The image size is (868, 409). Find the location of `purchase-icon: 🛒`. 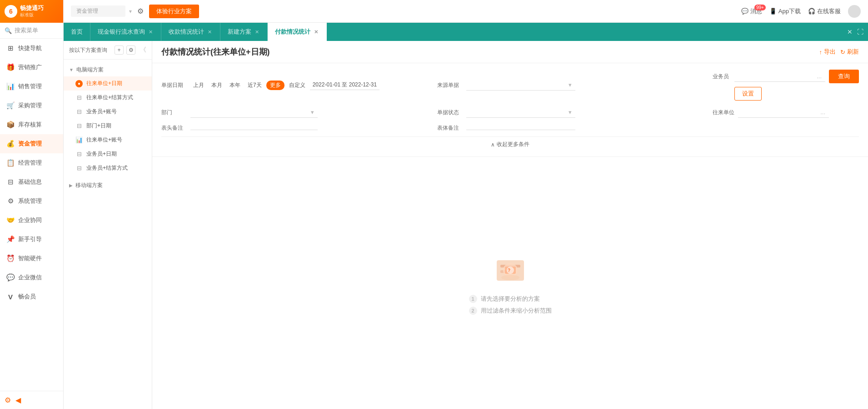

purchase-icon: 🛒 is located at coordinates (10, 106).